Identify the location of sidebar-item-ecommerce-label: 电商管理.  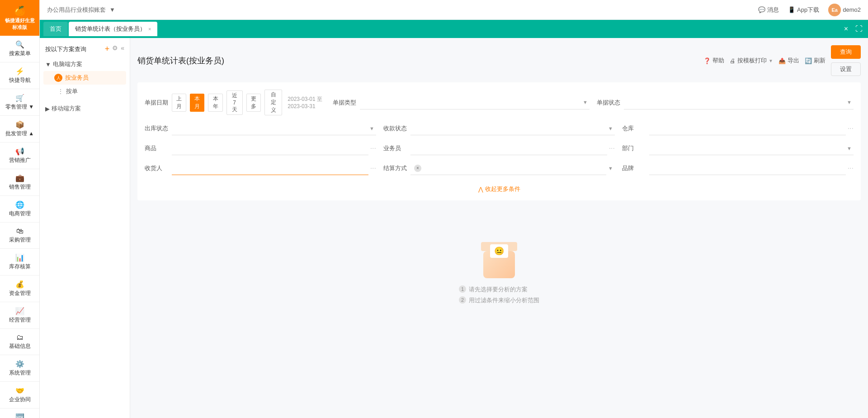
(20, 214).